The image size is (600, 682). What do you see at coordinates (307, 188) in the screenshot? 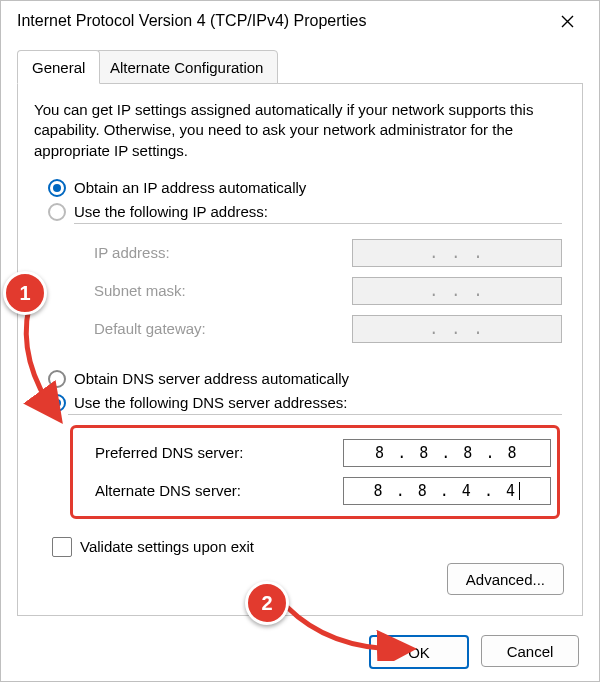
I see `radio-obtain-ip-auto: Obtain an IP address automatically` at bounding box center [307, 188].